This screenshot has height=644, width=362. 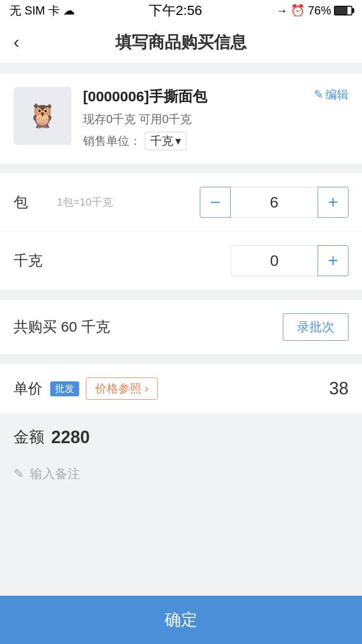 What do you see at coordinates (62, 327) in the screenshot?
I see `total-text: 共购买 60 千克` at bounding box center [62, 327].